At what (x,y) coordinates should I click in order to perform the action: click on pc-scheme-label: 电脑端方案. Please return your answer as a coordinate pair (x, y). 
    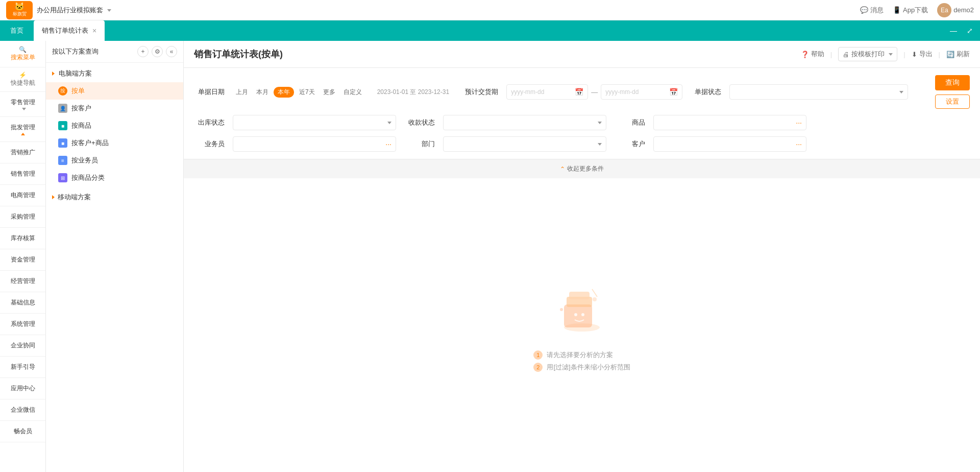
    Looking at the image, I should click on (76, 74).